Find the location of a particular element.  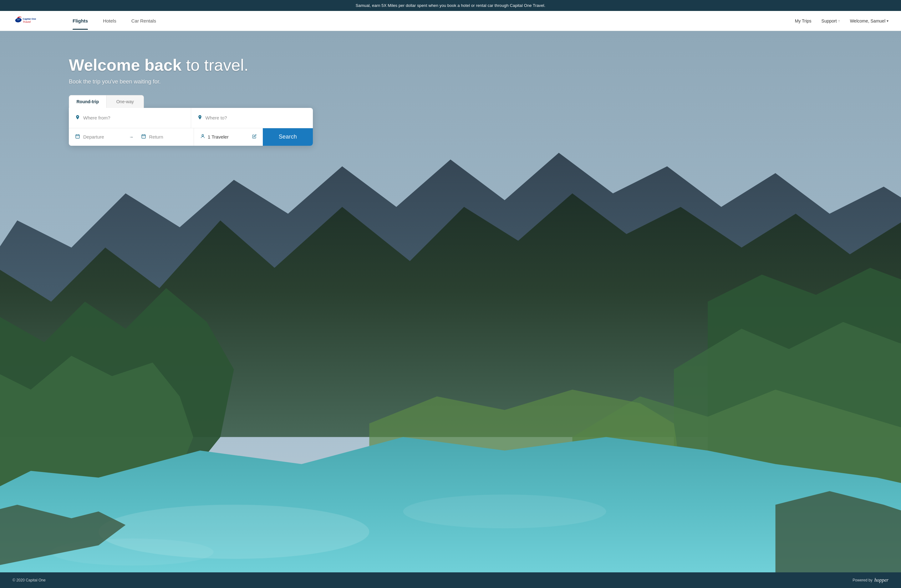

hero-subtitle: Book the trip you've been waiting for. is located at coordinates (222, 82).